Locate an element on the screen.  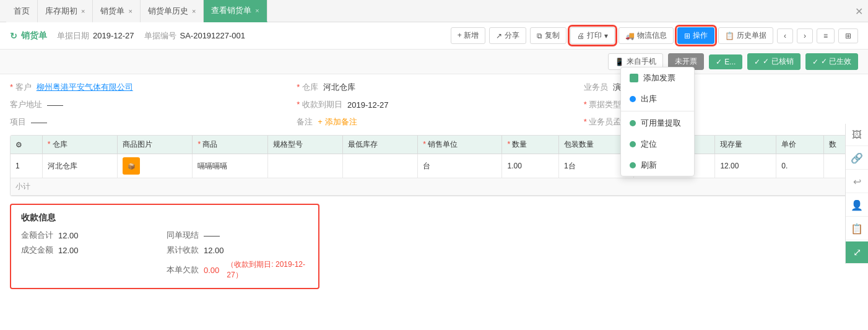
transaction-amount-value: 12.00 is located at coordinates (68, 250).